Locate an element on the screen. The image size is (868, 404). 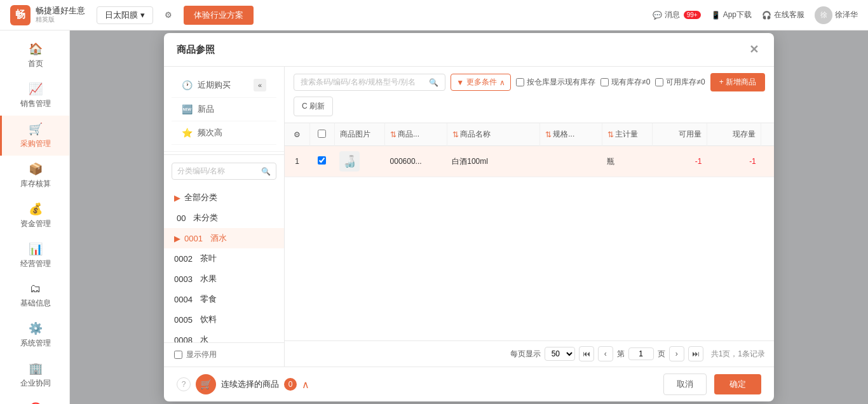
sidebar-item-sales: 📈 销售管理 is located at coordinates (34, 95).